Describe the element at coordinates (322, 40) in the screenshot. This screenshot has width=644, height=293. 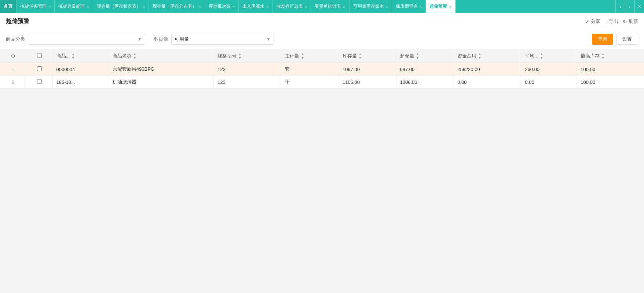
I see `filter-area: 商品分类 ▼ 数据源 可用量 ▼ 查询 设置` at that location.